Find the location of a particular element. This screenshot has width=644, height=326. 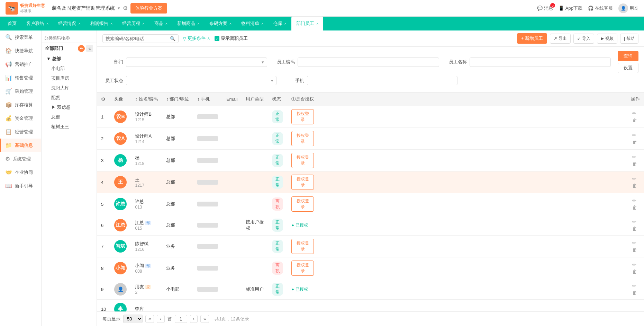

nav-tab-仓库: 仓库× is located at coordinates (280, 24).